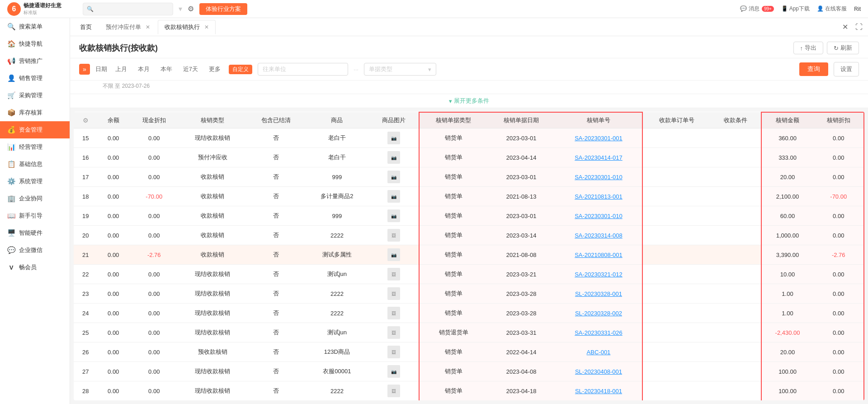 The height and width of the screenshot is (404, 868). What do you see at coordinates (796, 9) in the screenshot?
I see `app-download-link: 📱 App下载` at bounding box center [796, 9].